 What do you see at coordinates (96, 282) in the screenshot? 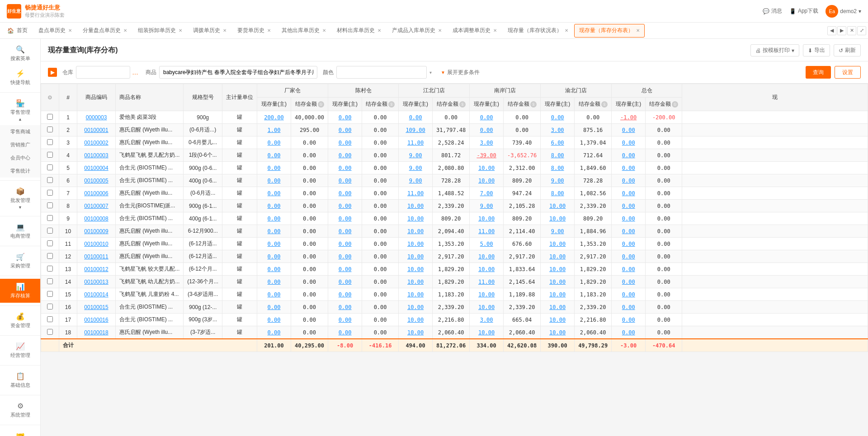
I see `code-link: 00100013` at bounding box center [96, 282].